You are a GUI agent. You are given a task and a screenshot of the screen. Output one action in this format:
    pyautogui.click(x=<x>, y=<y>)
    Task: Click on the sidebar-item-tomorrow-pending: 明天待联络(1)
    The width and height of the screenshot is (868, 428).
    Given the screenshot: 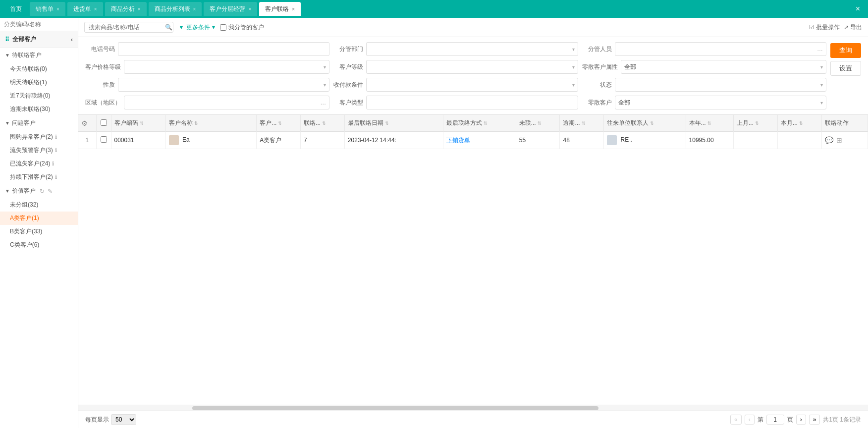 What is the action you would take?
    pyautogui.click(x=39, y=82)
    